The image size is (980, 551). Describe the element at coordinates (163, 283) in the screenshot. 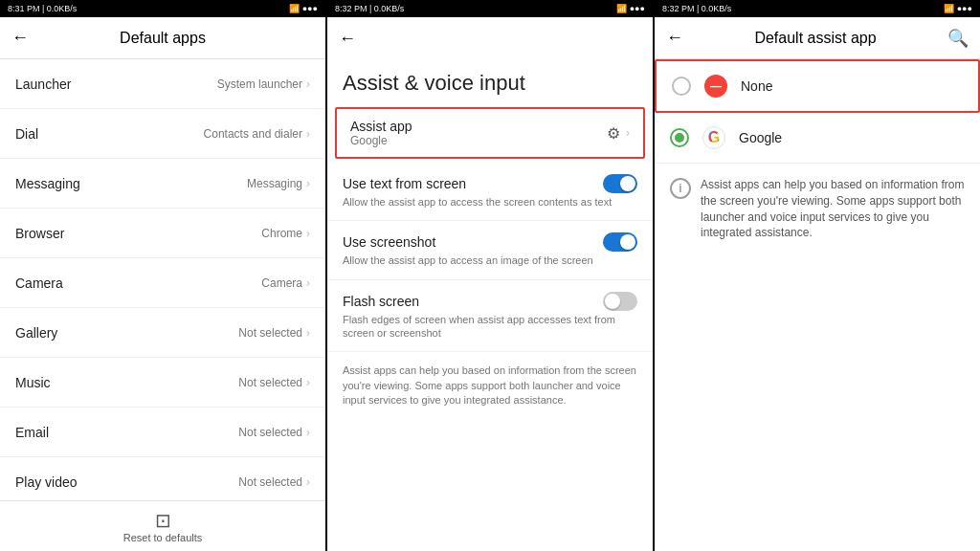

I see `settings-row-4: Camera Camera ›` at that location.